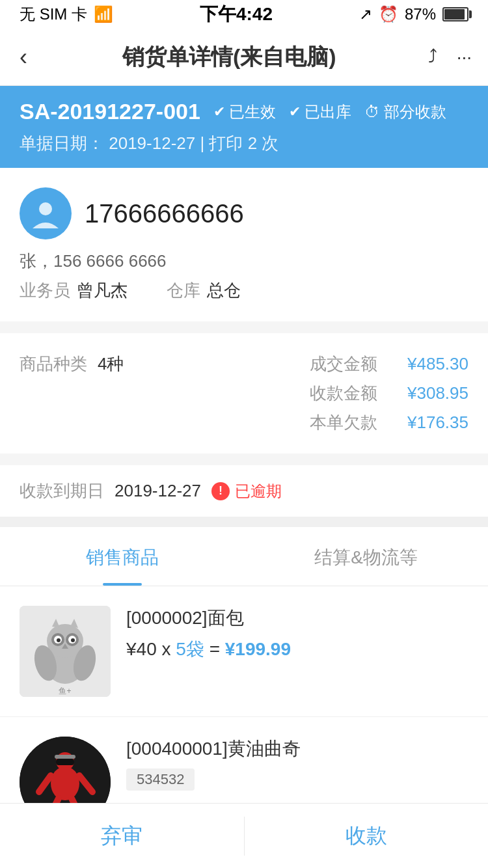 Image resolution: width=488 pixels, height=868 pixels. What do you see at coordinates (122, 835) in the screenshot?
I see `abandon-button: 弃审` at bounding box center [122, 835].